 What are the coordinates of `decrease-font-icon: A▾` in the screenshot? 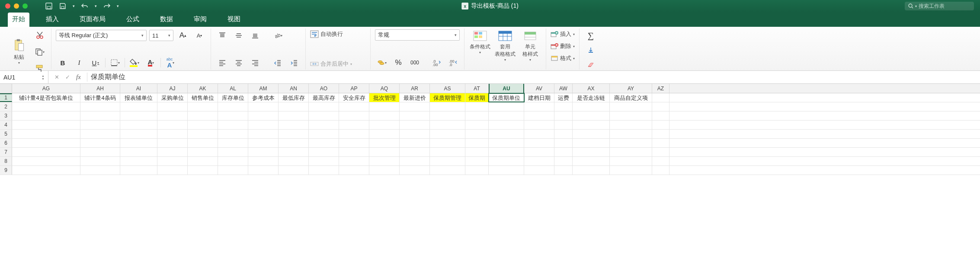 It's located at (199, 35).